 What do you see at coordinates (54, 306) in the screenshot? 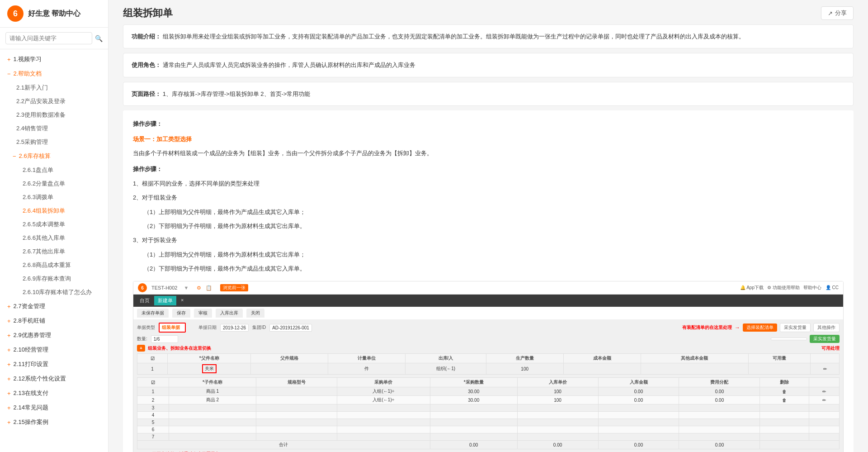
I see `sidebar-item-docs-27: + 2.7资金管理` at bounding box center [54, 306].